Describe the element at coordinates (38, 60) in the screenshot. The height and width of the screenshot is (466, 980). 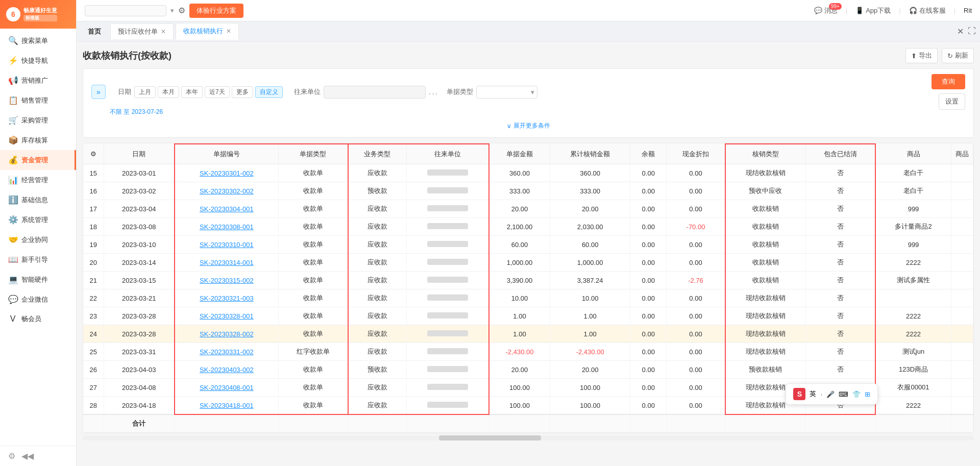
I see `sidebar-item-1: ⚡ 快捷导航` at that location.